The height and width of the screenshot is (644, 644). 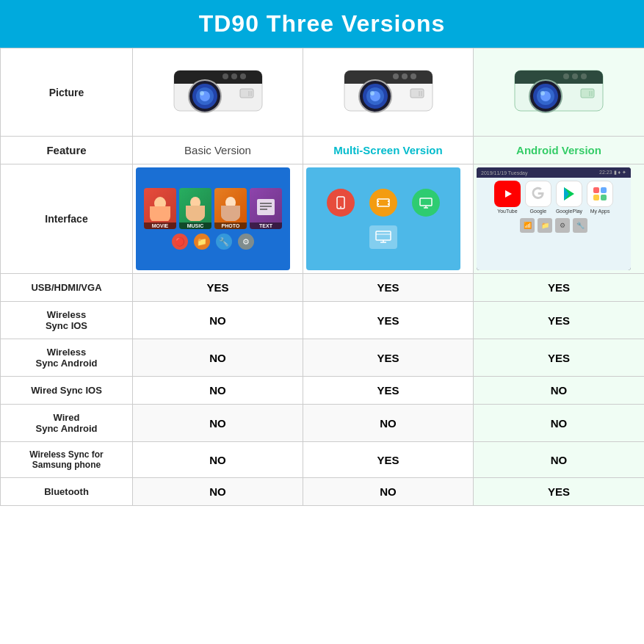 What do you see at coordinates (160, 209) in the screenshot?
I see `movie-card: MOVIE` at bounding box center [160, 209].